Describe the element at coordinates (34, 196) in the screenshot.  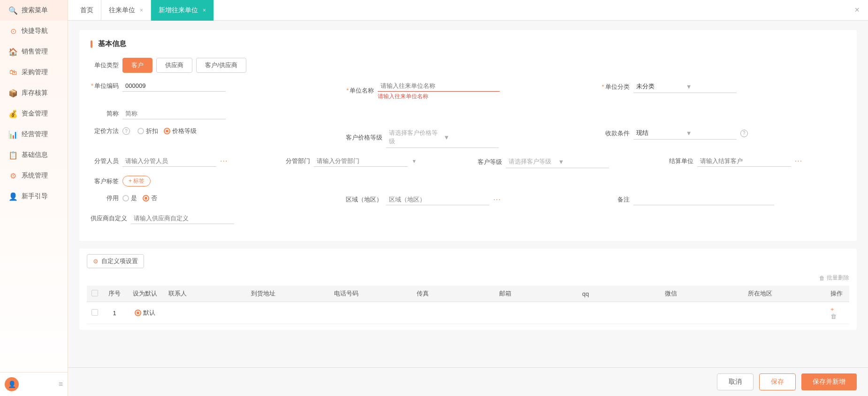
I see `sidebar-item-guide: 👤 新手引导` at that location.